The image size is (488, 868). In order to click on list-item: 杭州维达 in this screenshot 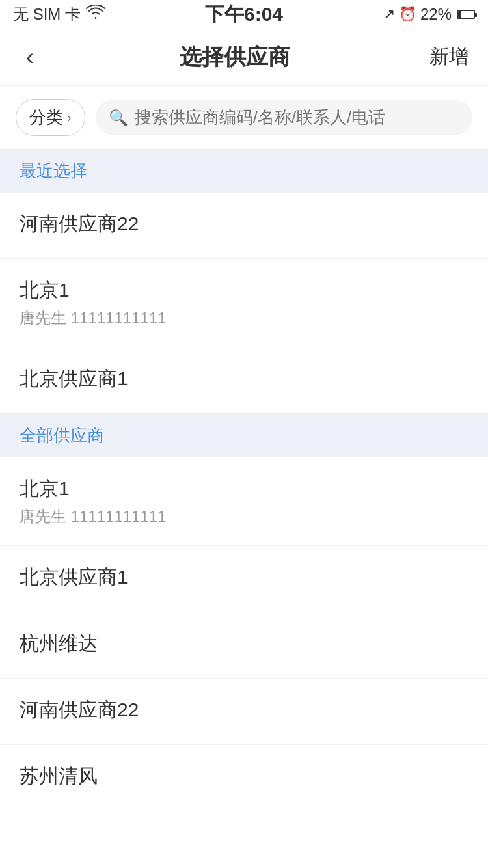, I will do `click(244, 645)`.